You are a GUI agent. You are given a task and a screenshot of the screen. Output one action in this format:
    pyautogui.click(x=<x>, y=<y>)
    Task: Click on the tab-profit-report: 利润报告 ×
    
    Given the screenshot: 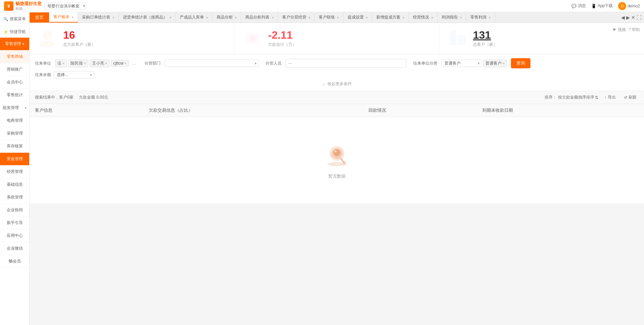 What is the action you would take?
    pyautogui.click(x=452, y=17)
    